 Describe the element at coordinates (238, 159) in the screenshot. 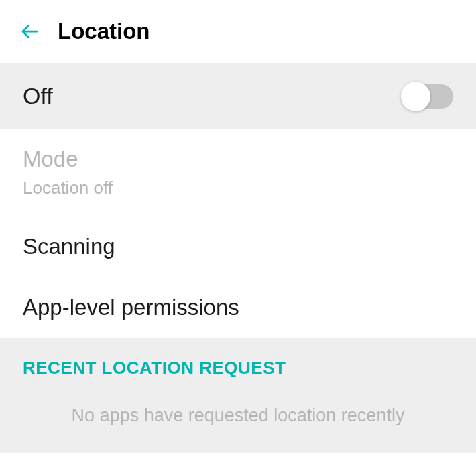

I see `mode-title: Mode` at that location.